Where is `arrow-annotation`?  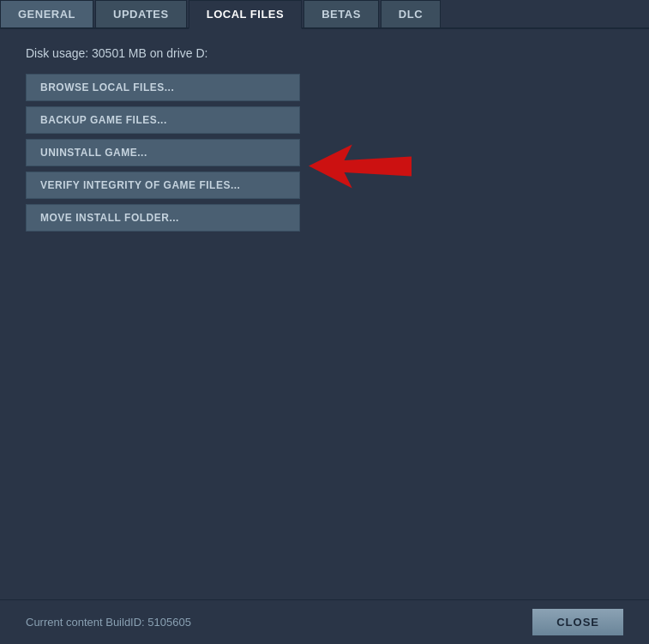 arrow-annotation is located at coordinates (360, 166).